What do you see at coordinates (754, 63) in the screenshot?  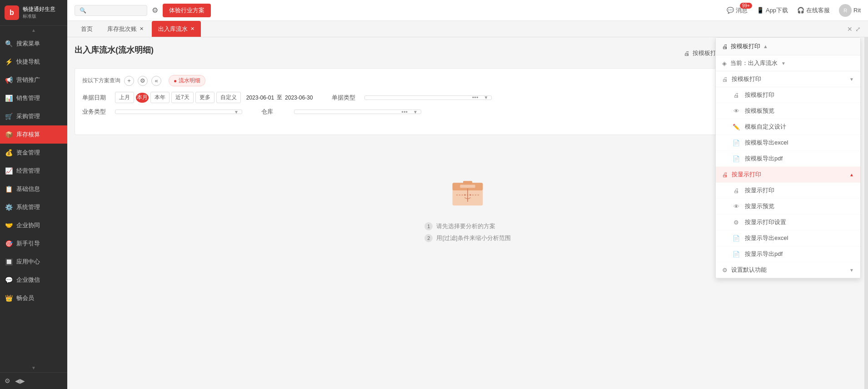 I see `print-current-label: 当前：出入库流水` at bounding box center [754, 63].